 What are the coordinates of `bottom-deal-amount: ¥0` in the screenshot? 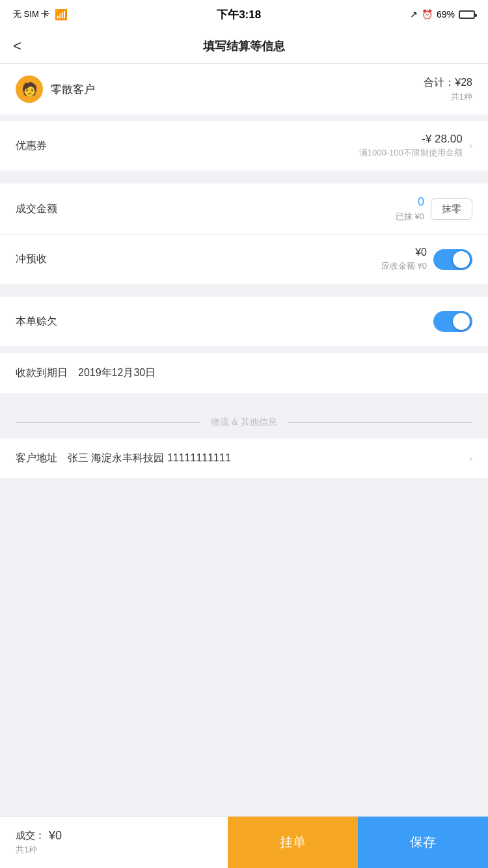 It's located at (55, 835).